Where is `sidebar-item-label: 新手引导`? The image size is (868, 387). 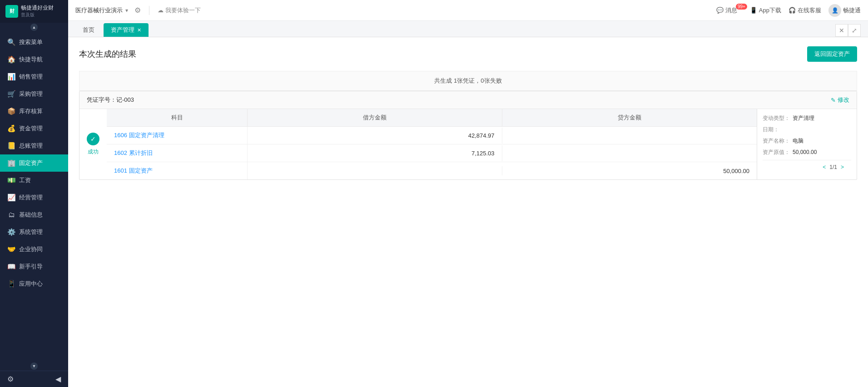
sidebar-item-label: 新手引导 is located at coordinates (31, 267).